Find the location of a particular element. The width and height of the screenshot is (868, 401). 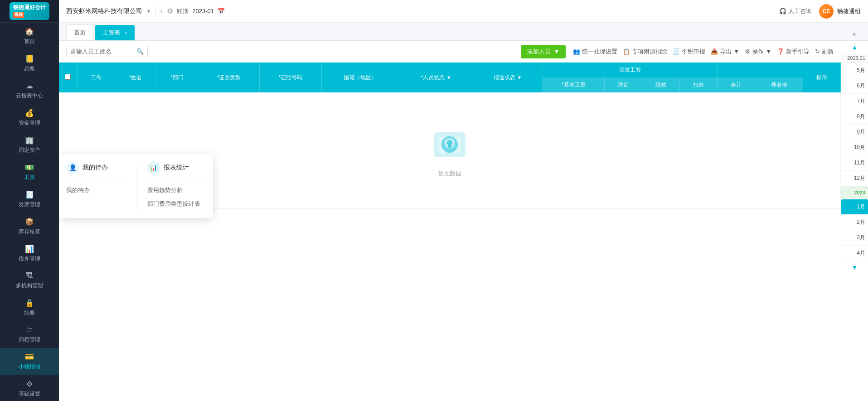

sidebar-item-home: 🏠 首页 is located at coordinates (29, 36).